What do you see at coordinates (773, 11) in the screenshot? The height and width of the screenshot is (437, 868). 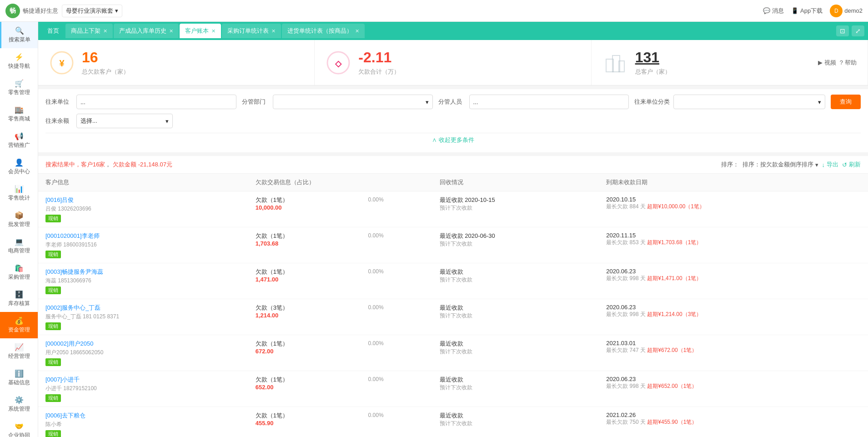 I see `message-btn: 💬 消息` at bounding box center [773, 11].